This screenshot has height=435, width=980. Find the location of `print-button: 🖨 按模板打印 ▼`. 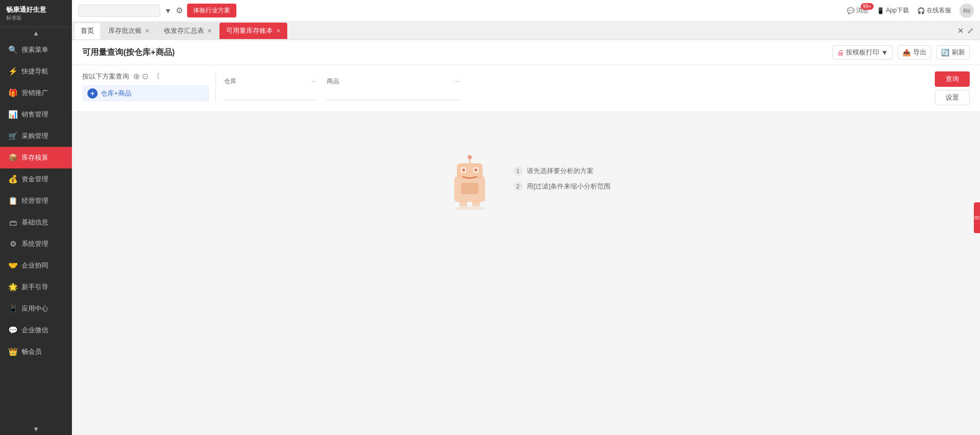

print-button: 🖨 按模板打印 ▼ is located at coordinates (862, 52).